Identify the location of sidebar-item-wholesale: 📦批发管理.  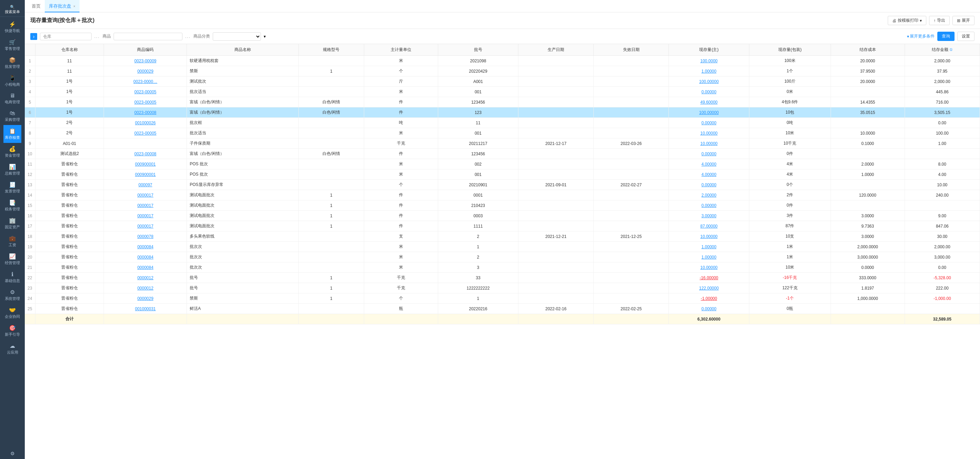
(12, 63).